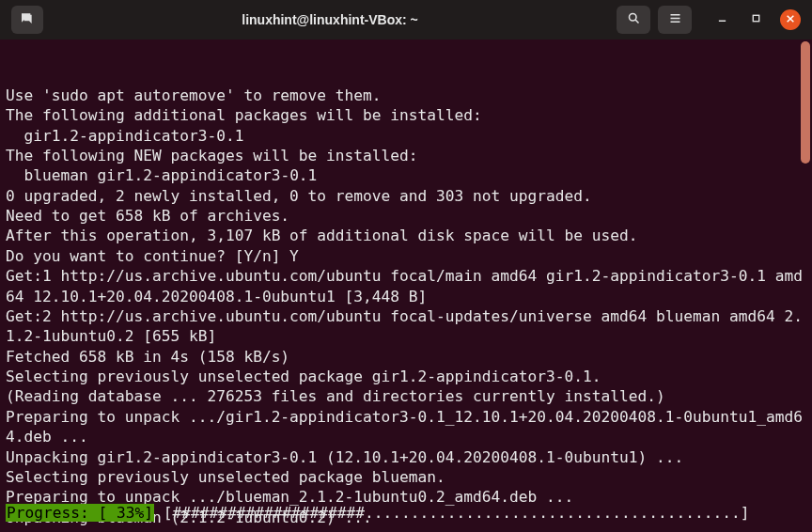  Describe the element at coordinates (675, 21) in the screenshot. I see `hamburger-icon` at that location.